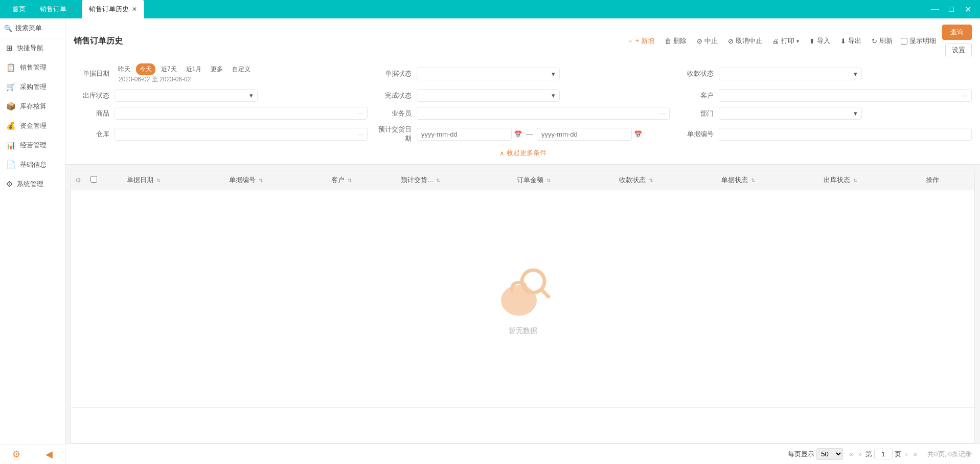 The width and height of the screenshot is (980, 464). Describe the element at coordinates (753, 180) in the screenshot. I see `th-order-status-sort-icon: ⇅` at that location.